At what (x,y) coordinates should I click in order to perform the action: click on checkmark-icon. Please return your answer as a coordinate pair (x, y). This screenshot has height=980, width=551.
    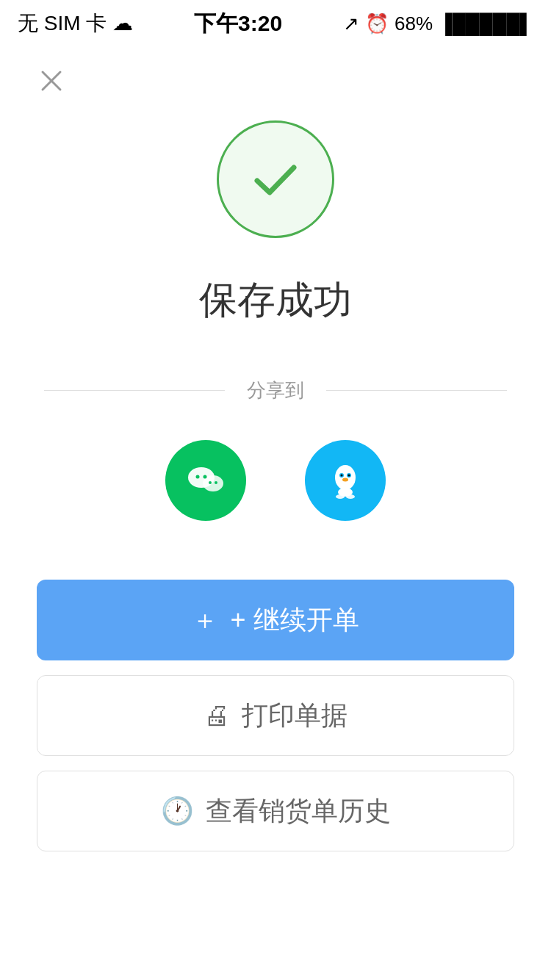
    Looking at the image, I should click on (276, 179).